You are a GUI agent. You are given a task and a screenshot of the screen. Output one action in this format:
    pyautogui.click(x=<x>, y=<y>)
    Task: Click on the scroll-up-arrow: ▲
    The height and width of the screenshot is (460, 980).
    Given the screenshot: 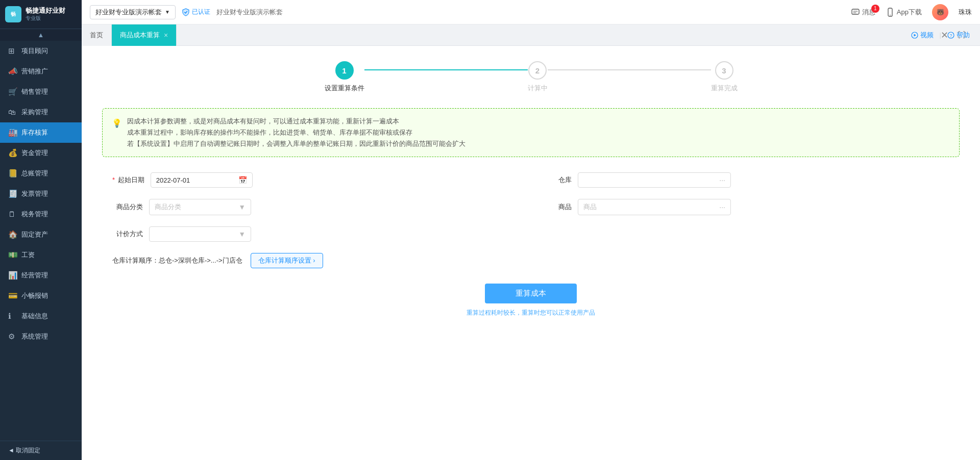 What is the action you would take?
    pyautogui.click(x=41, y=35)
    